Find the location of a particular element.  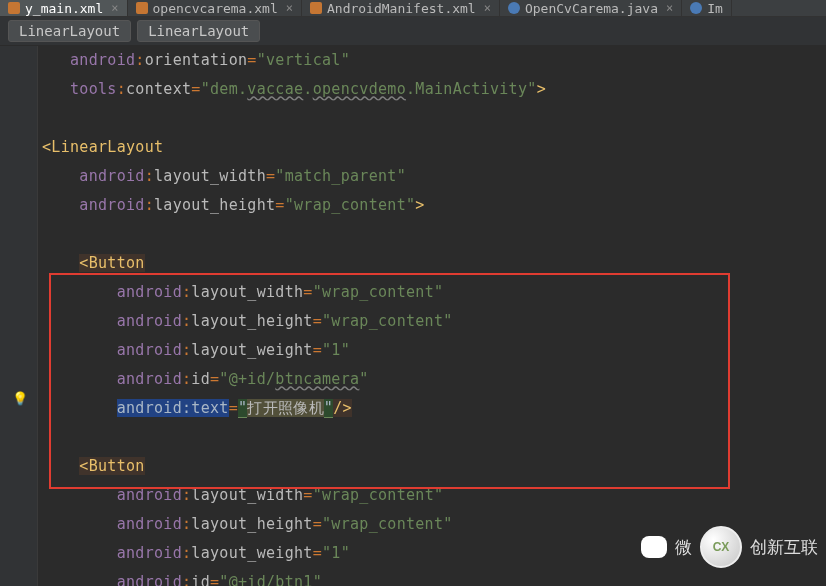

code-line: android:layout_width="match_parent" is located at coordinates (434, 176).